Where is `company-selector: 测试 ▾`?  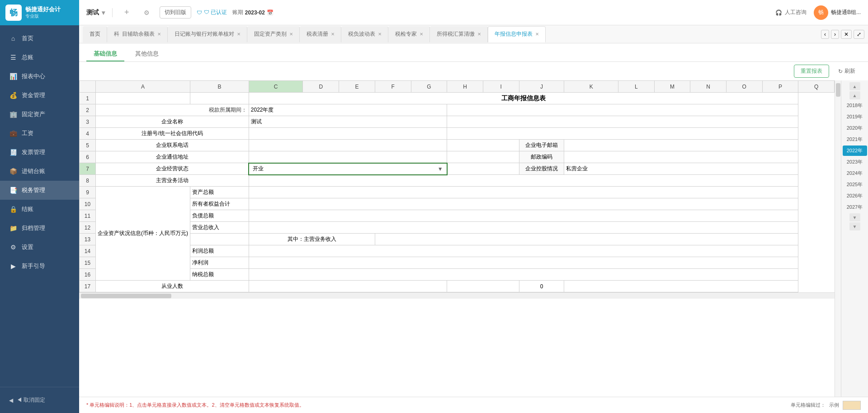 company-selector: 测试 ▾ is located at coordinates (96, 13).